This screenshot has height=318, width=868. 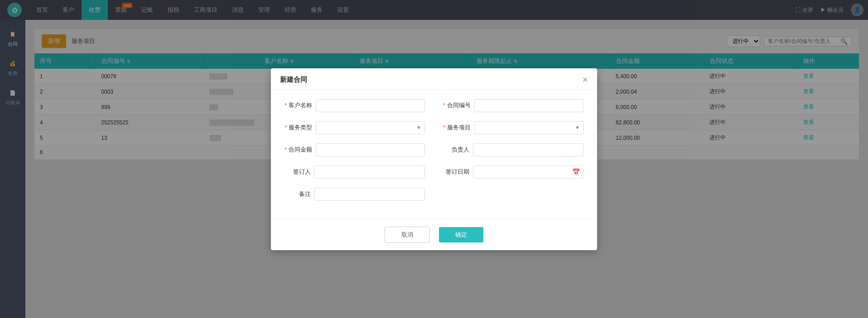 I want to click on service-item-label: 服务项目, so click(x=457, y=128).